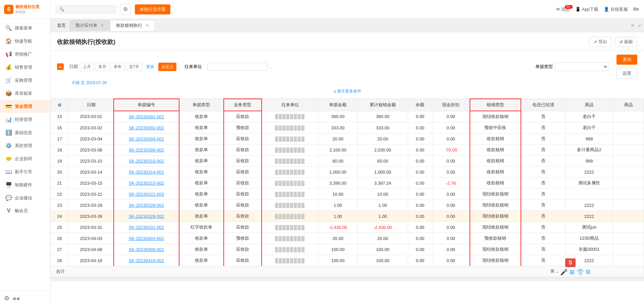  What do you see at coordinates (627, 60) in the screenshot?
I see `query-button: 查询` at bounding box center [627, 60].